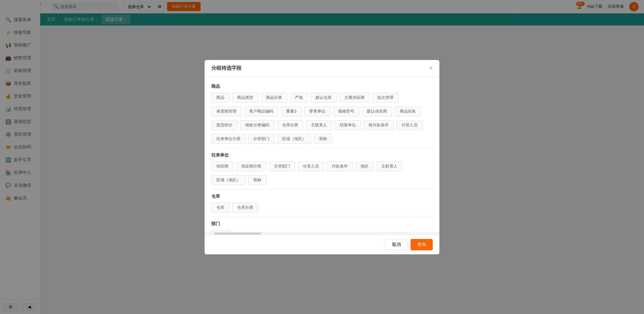  What do you see at coordinates (257, 180) in the screenshot?
I see `tag-partner-short-name: 简称` at bounding box center [257, 180].